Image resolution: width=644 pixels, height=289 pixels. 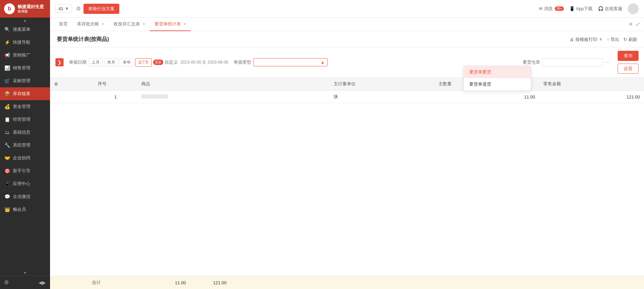 I want to click on tab-order-stats: 要货单统计表 ×, so click(x=170, y=24).